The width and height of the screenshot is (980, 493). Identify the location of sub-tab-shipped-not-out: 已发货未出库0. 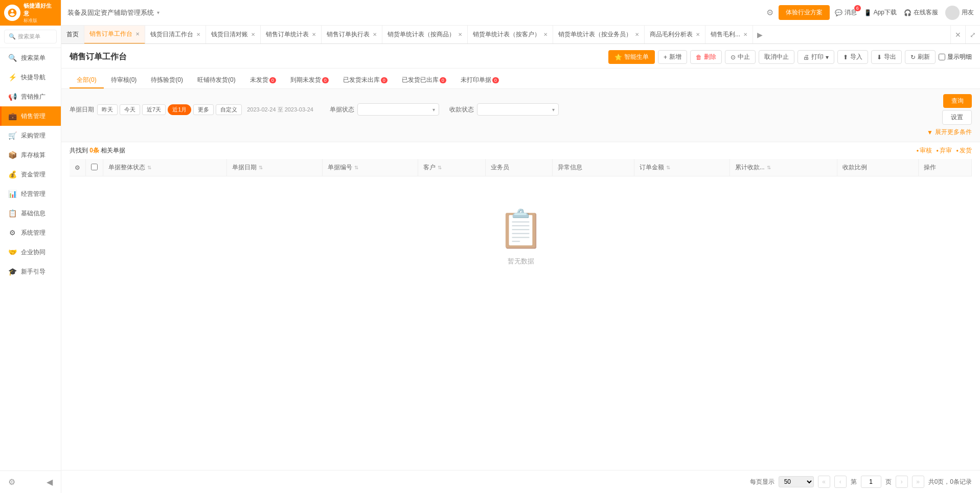
(365, 81).